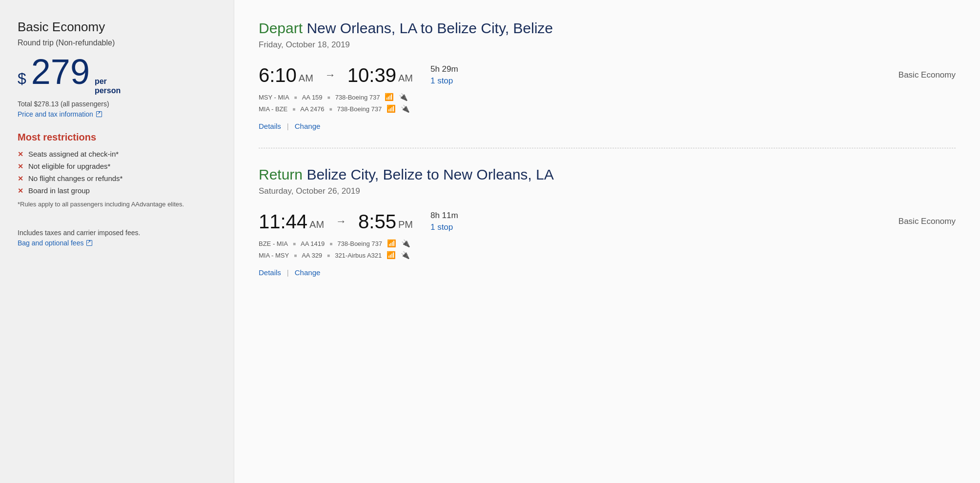  What do you see at coordinates (22, 79) in the screenshot?
I see `price-dollar-sign: $` at bounding box center [22, 79].